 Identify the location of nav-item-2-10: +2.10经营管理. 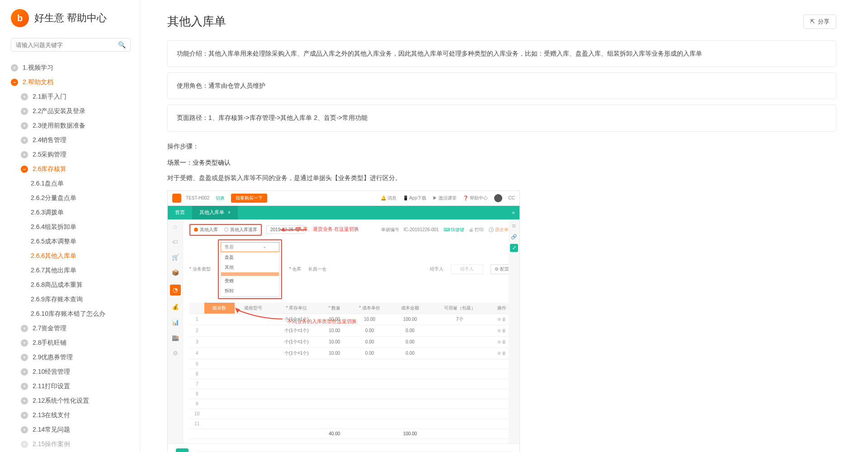
(71, 372).